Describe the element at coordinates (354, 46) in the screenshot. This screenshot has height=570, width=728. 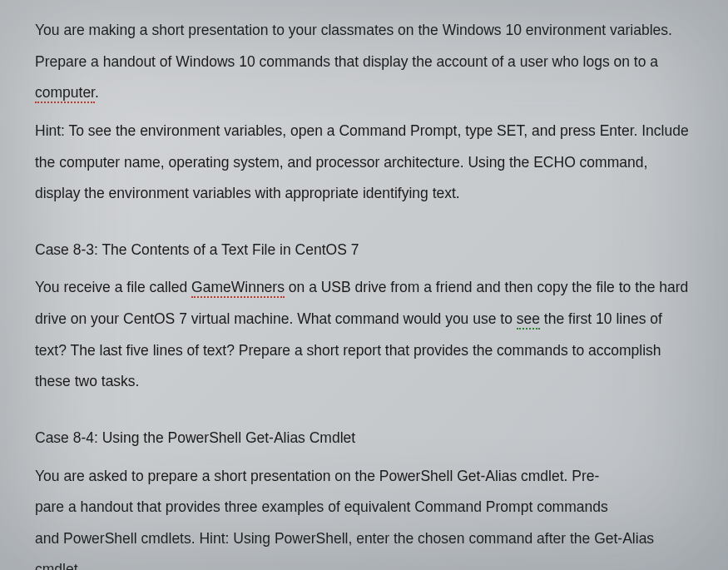
I see `text-run: You are making a short presentation to y…` at that location.